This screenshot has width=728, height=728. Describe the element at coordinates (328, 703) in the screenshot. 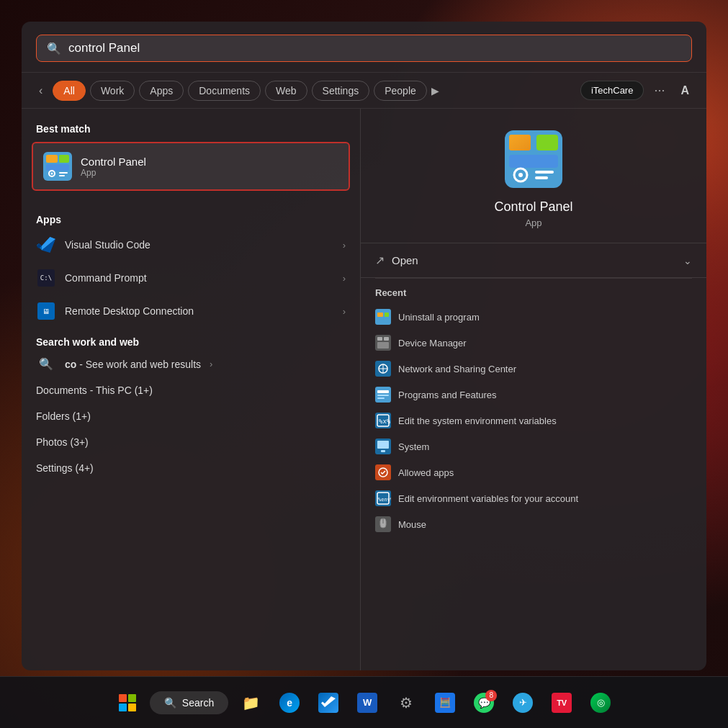

I see `vscode-taskbar-button` at that location.